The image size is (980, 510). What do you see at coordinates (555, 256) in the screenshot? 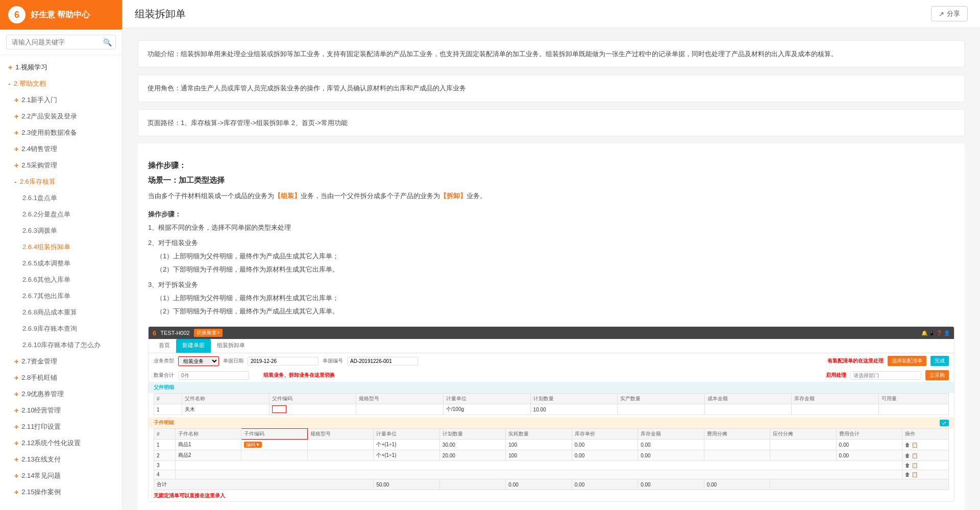
I see `step2-1: （1）上部明细为父件明细，最终作为产成品生成其它入库单；` at bounding box center [555, 256].